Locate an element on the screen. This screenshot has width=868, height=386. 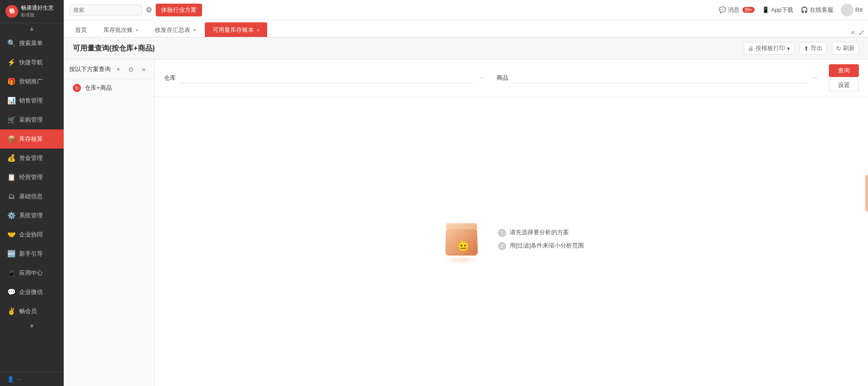
print-label: 按模板打印 is located at coordinates (770, 48).